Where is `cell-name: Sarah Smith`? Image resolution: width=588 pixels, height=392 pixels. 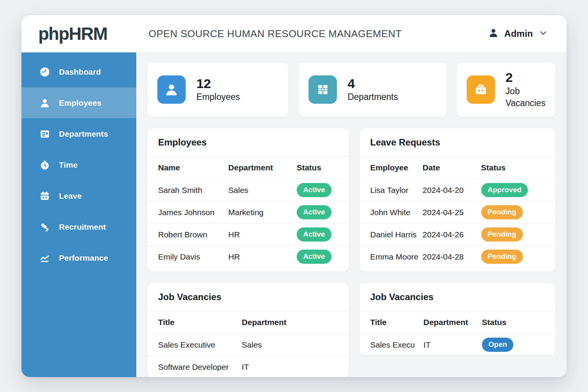
cell-name: Sarah Smith is located at coordinates (193, 190).